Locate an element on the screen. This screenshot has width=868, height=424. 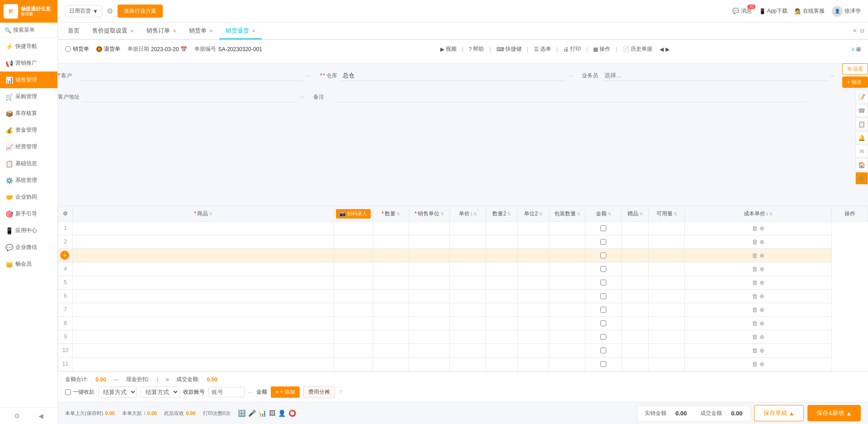
select-order-btn: ☰ 选单 is located at coordinates (542, 49).